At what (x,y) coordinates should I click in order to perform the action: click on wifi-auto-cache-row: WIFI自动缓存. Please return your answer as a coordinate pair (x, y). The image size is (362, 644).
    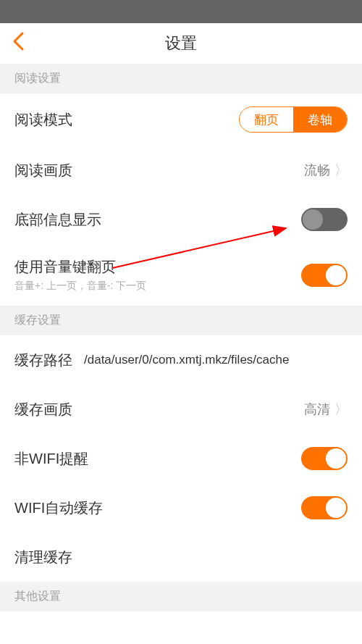
    Looking at the image, I should click on (181, 508).